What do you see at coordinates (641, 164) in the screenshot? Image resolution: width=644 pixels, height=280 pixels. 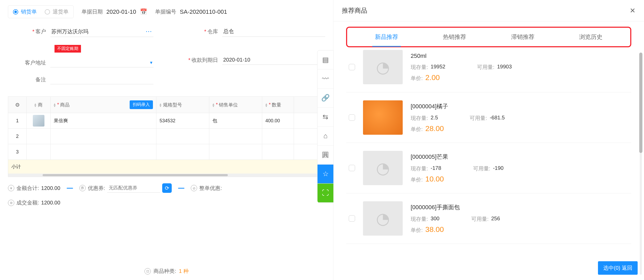 I see `list-scrollbar` at bounding box center [641, 164].